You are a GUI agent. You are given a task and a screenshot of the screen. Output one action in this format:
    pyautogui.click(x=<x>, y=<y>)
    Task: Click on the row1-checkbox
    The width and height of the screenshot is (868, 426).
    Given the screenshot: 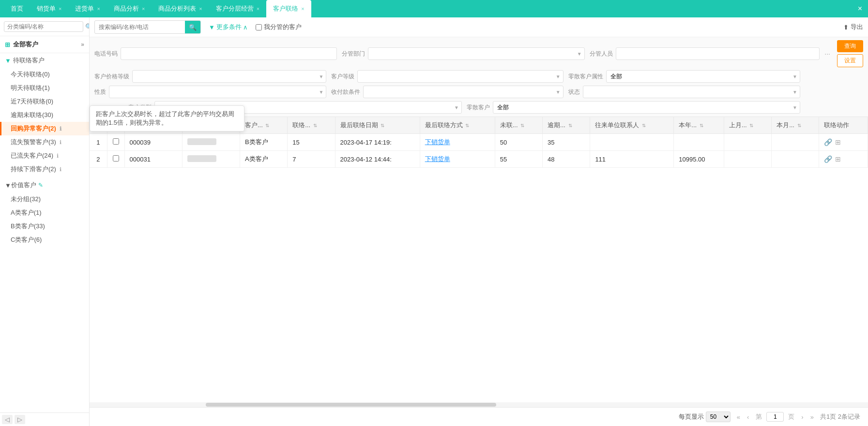 What is the action you would take?
    pyautogui.click(x=116, y=141)
    